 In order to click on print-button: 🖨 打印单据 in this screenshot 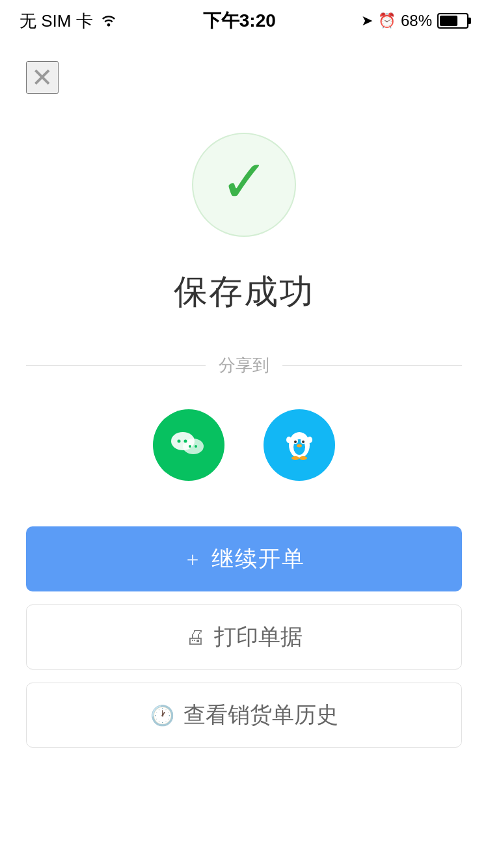, I will do `click(244, 637)`.